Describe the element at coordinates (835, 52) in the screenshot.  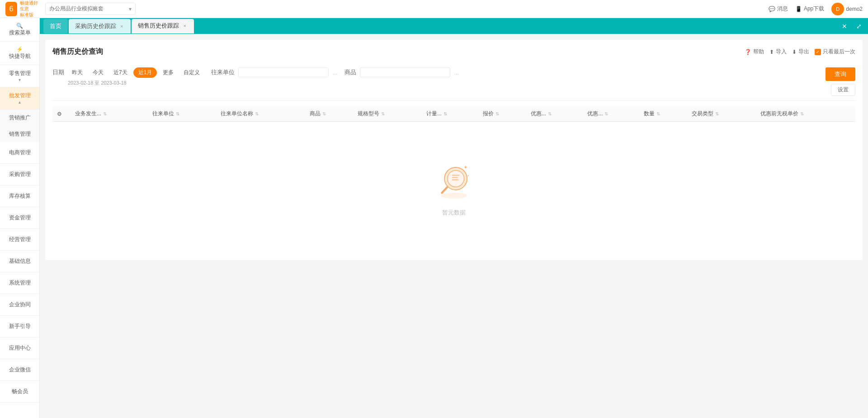
I see `only-last-checkbox-wrap: ✓ 只看最后一次` at that location.